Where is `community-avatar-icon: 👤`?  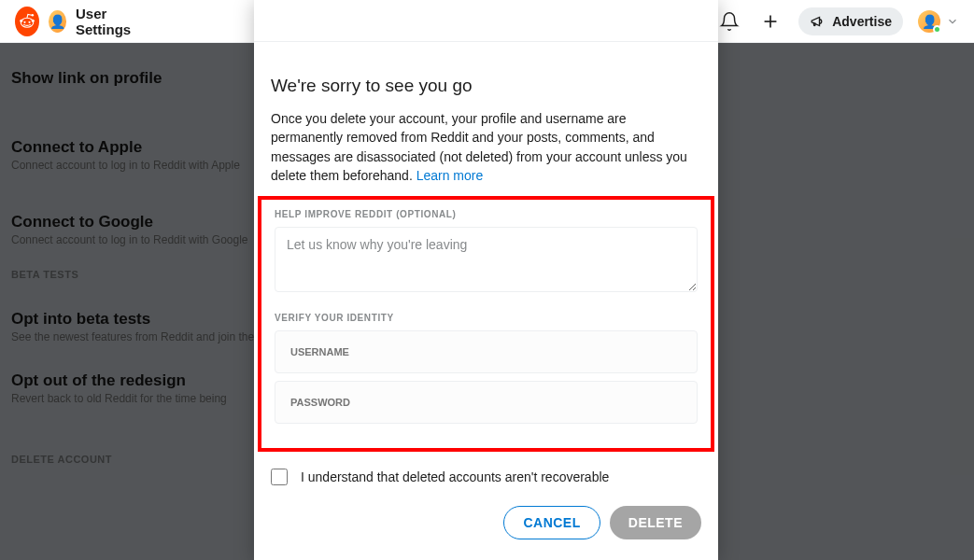 community-avatar-icon: 👤 is located at coordinates (58, 21).